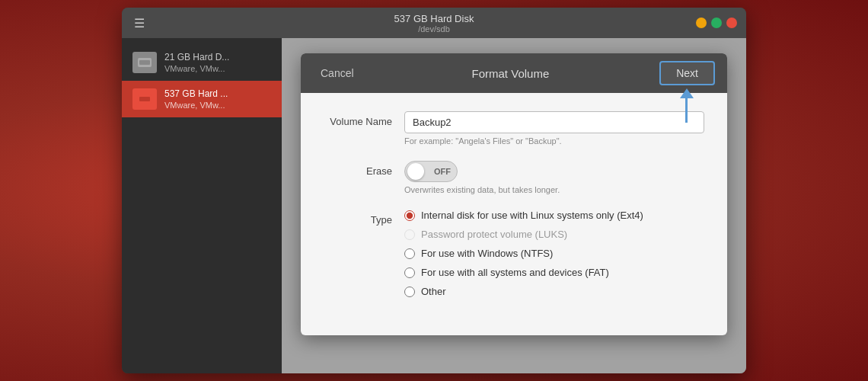 This screenshot has height=381, width=868. Describe the element at coordinates (515, 273) in the screenshot. I see `type-option-label-3: For use with all systems and devices (FA…` at that location.